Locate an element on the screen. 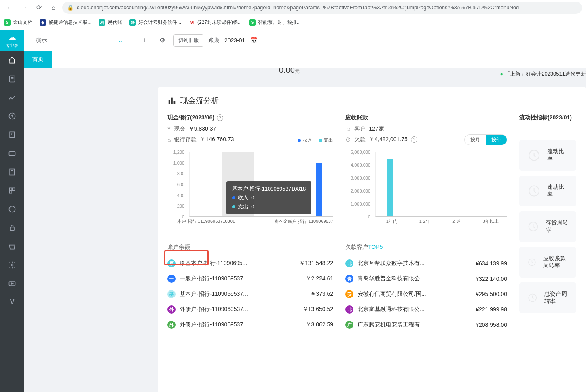 This screenshot has height=392, width=586. sidebar-tax is located at coordinates (12, 209).